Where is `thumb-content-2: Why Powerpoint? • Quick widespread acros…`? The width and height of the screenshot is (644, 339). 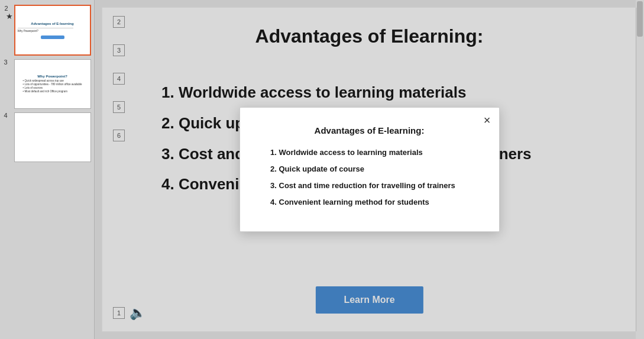
thumb-content-2: Why Powerpoint? • Quick widespread acros… is located at coordinates (53, 84).